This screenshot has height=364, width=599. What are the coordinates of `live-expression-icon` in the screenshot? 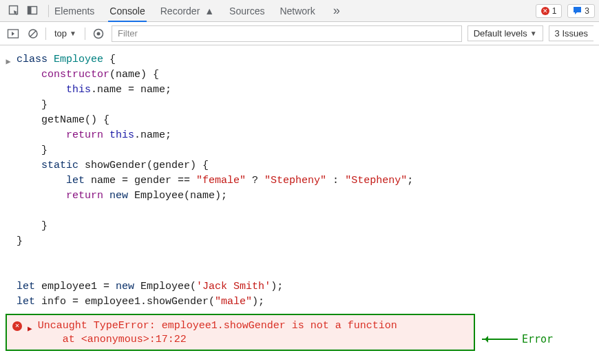 It's located at (98, 34).